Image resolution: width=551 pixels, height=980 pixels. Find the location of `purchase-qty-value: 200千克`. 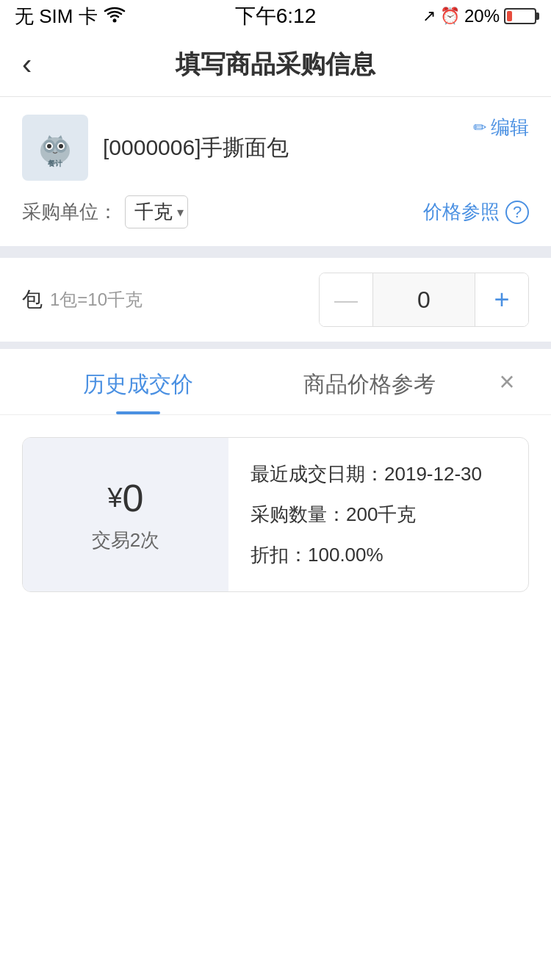

purchase-qty-value: 200千克 is located at coordinates (381, 514).